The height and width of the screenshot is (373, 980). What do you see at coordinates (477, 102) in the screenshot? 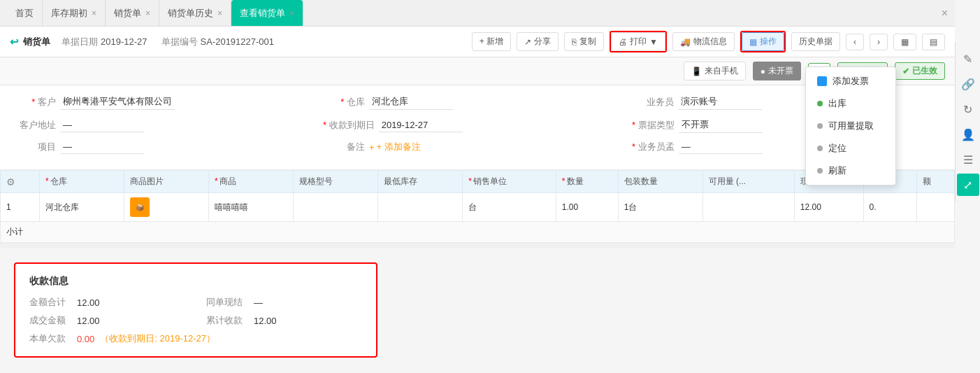
I see `form-row-1: 客户 柳州粤港平安气体有限公司 仓库 河北仓库 业务员 演示账号` at bounding box center [477, 102].